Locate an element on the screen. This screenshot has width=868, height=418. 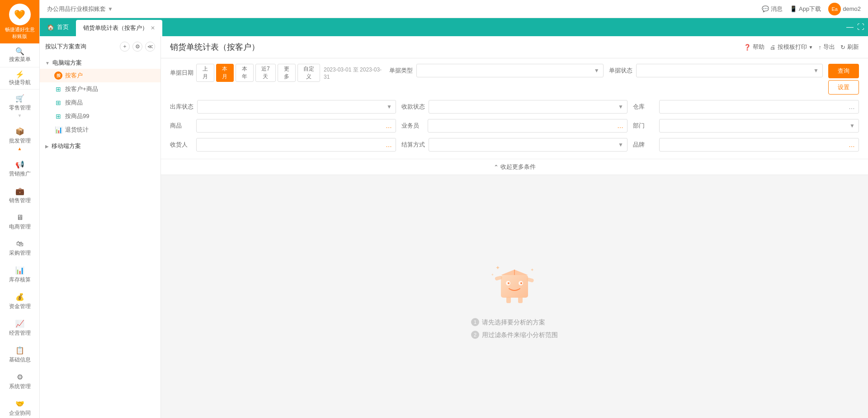
salesman-label: 业务员 is located at coordinates (413, 126).